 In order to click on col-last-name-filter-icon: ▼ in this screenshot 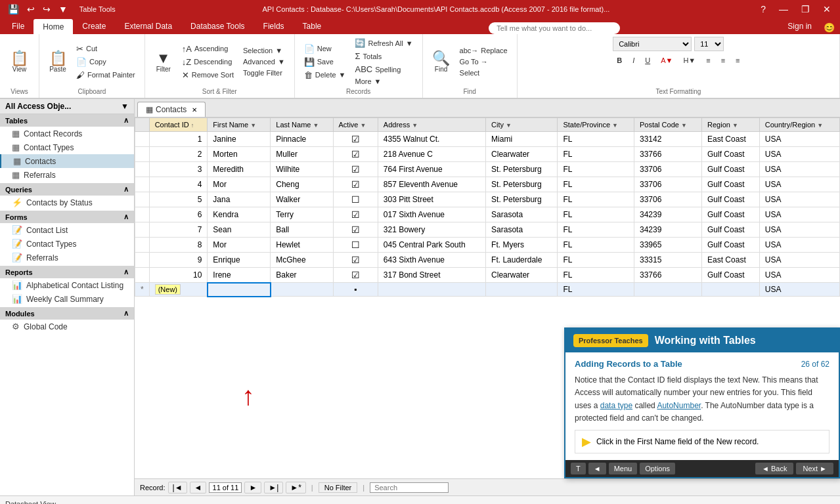, I will do `click(317, 125)`.